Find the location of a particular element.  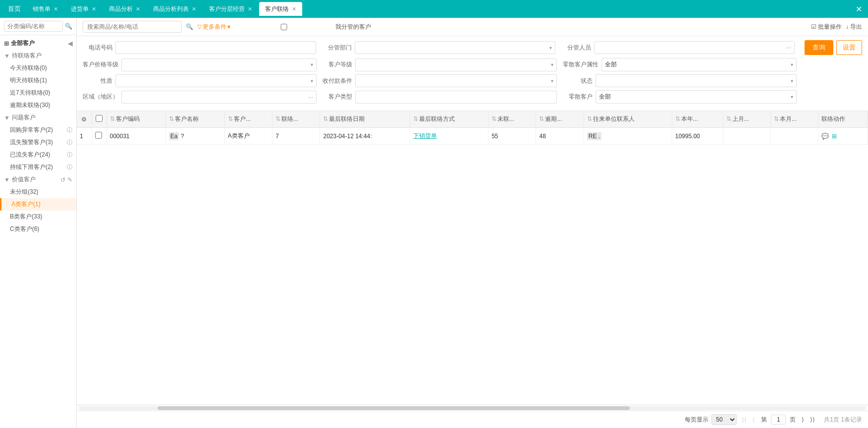

sort-overdue: ⇅ is located at coordinates (542, 119).